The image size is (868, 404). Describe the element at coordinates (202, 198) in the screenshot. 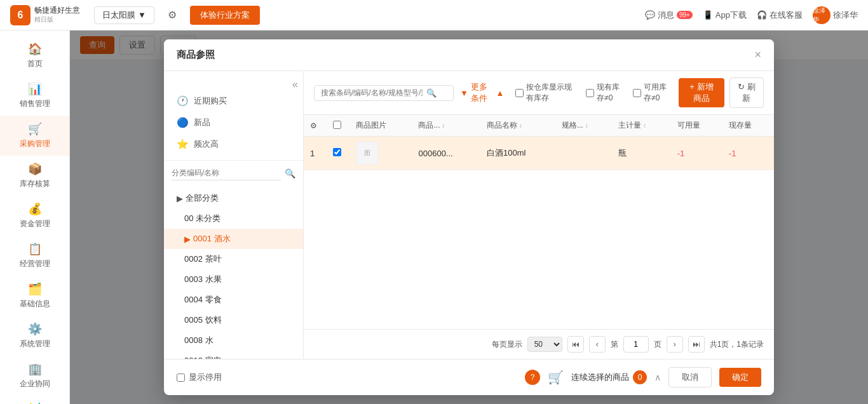

I see `cat-label-all: 全部分类` at that location.